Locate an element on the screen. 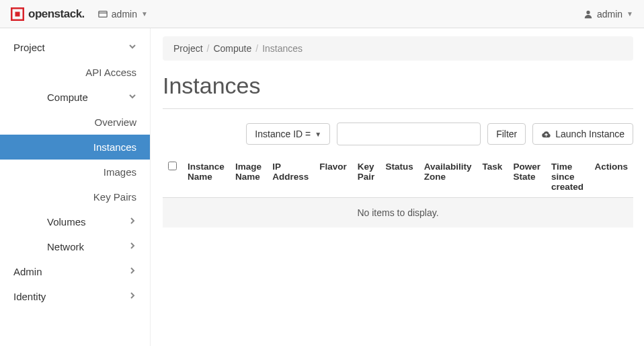 Image resolution: width=644 pixels, height=346 pixels. sidebar-item-network: Network is located at coordinates (75, 246).